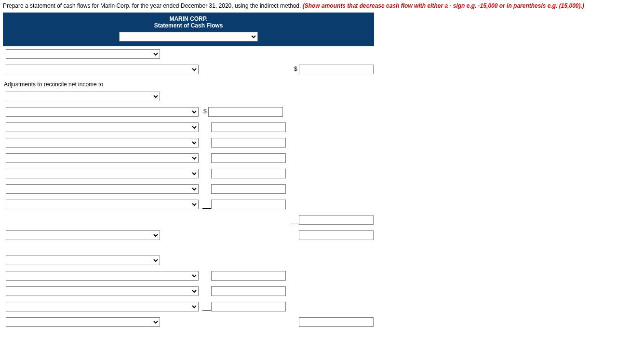  What do you see at coordinates (205, 111) in the screenshot?
I see `dollar-sign-2: $` at bounding box center [205, 111].